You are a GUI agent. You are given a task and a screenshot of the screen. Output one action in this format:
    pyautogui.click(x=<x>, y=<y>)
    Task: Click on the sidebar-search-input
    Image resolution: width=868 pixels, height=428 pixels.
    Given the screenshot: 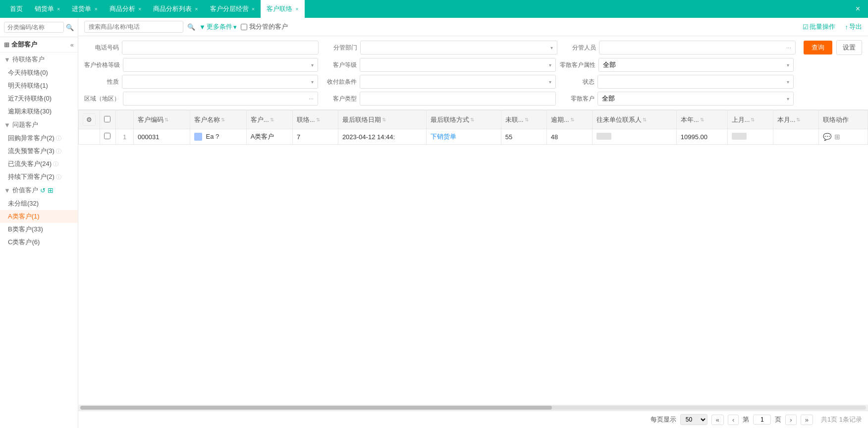 What is the action you would take?
    pyautogui.click(x=34, y=27)
    